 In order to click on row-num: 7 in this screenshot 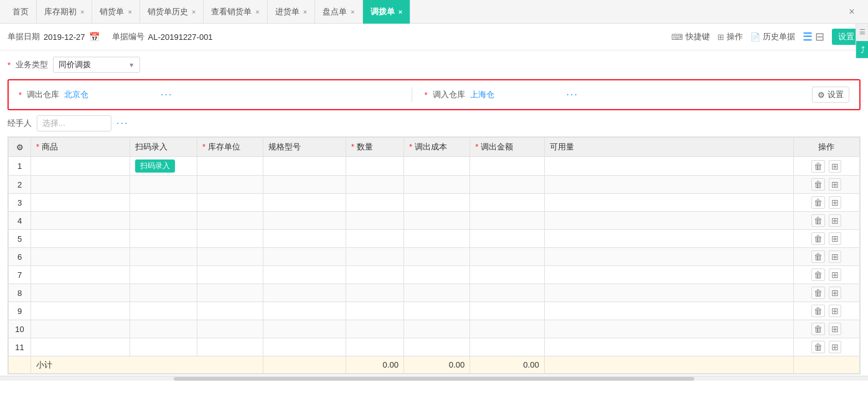, I will do `click(20, 275)`.